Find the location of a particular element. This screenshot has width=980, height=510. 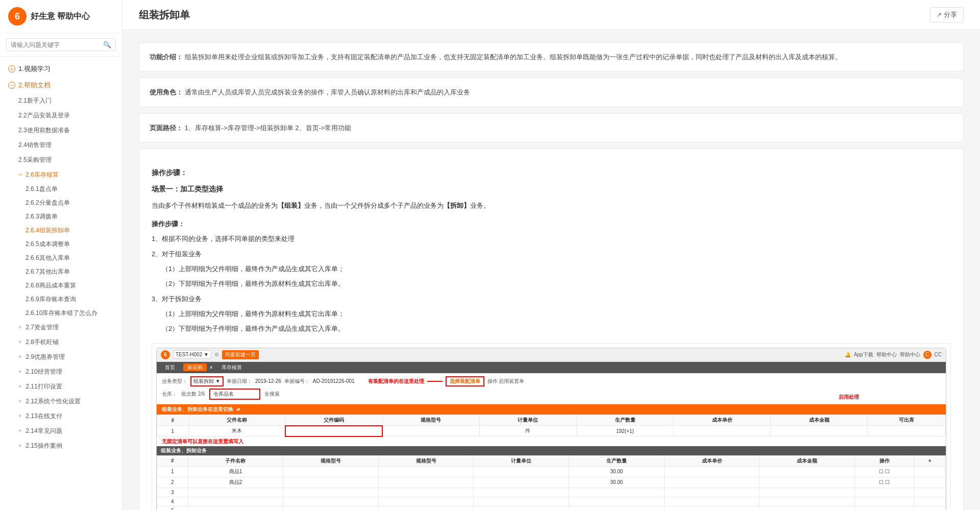

plus-icon-4: + is located at coordinates (20, 357).